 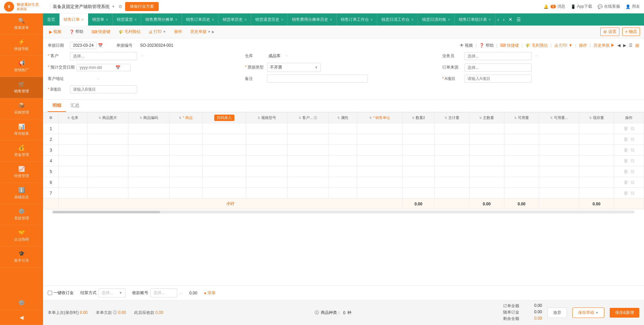 What do you see at coordinates (210, 293) in the screenshot?
I see `add-payment-btn: ● 添加` at bounding box center [210, 293].